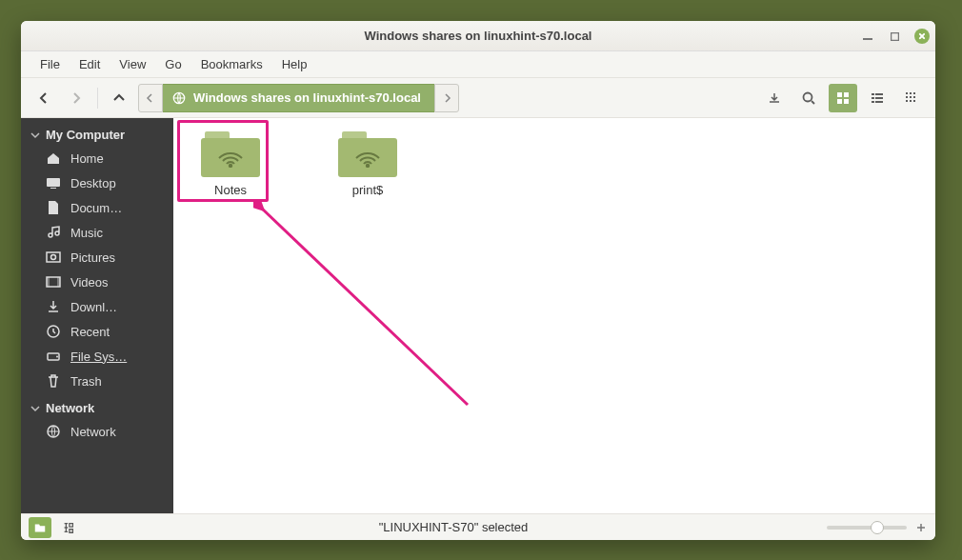  Describe the element at coordinates (44, 98) in the screenshot. I see `back-button` at that location.